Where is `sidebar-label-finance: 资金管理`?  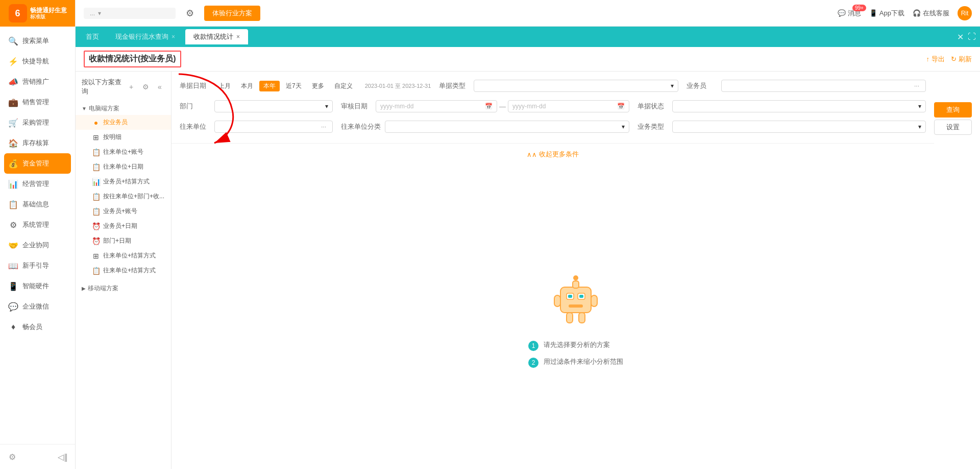
sidebar-label-finance: 资金管理 is located at coordinates (36, 163).